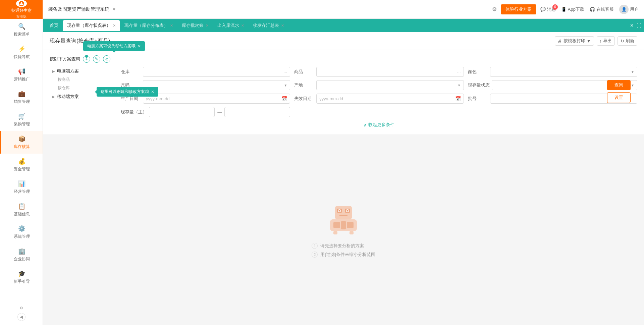 This screenshot has height=325, width=644. What do you see at coordinates (22, 147) in the screenshot?
I see `sidebar-item-inventory-label: 库存核算` at bounding box center [22, 147].